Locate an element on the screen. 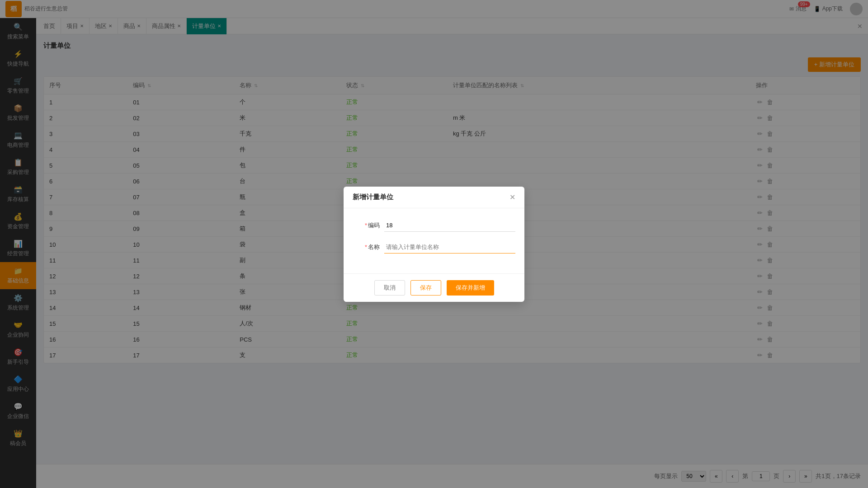  modal-header: 新增计量单位 ✕ is located at coordinates (434, 197).